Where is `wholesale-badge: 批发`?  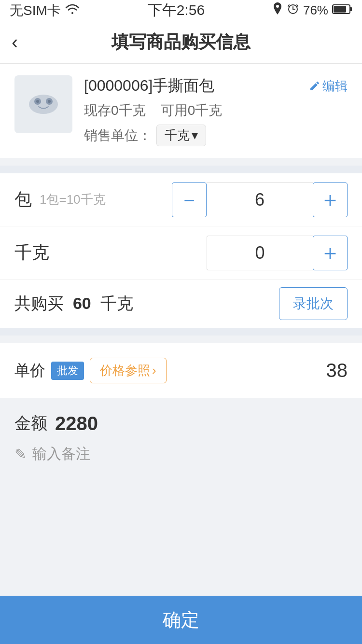 wholesale-badge: 批发 is located at coordinates (68, 371).